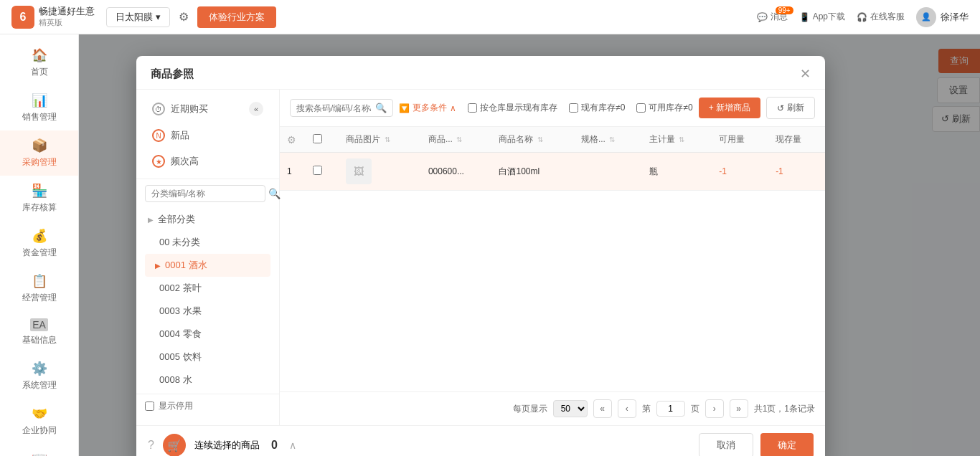  Describe the element at coordinates (481, 440) in the screenshot. I see `modal-footer: ? 🛒 连续选择的商品 0 ∧ 取消 确定` at that location.